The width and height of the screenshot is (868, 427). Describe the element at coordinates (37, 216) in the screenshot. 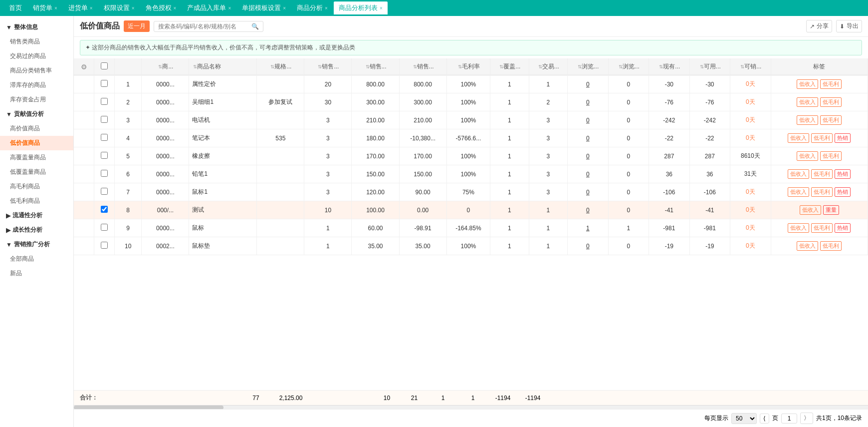

I see `sidebar-group-流通性分析: ▶ 流通性分析` at that location.